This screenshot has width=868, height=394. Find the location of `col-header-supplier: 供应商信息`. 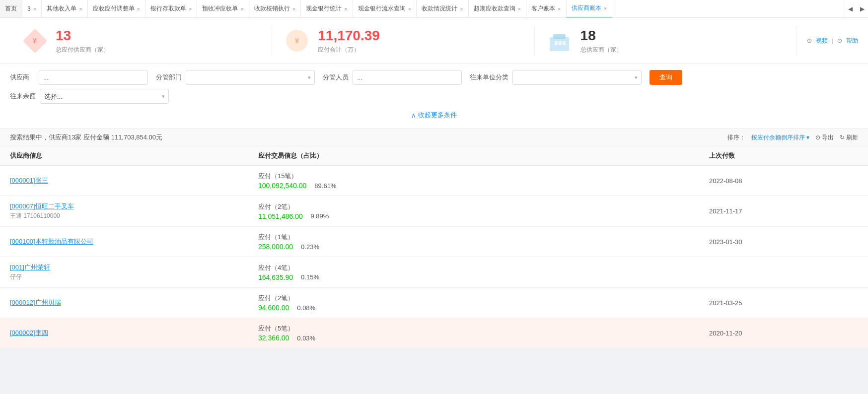

col-header-supplier: 供应商信息 is located at coordinates (134, 156).